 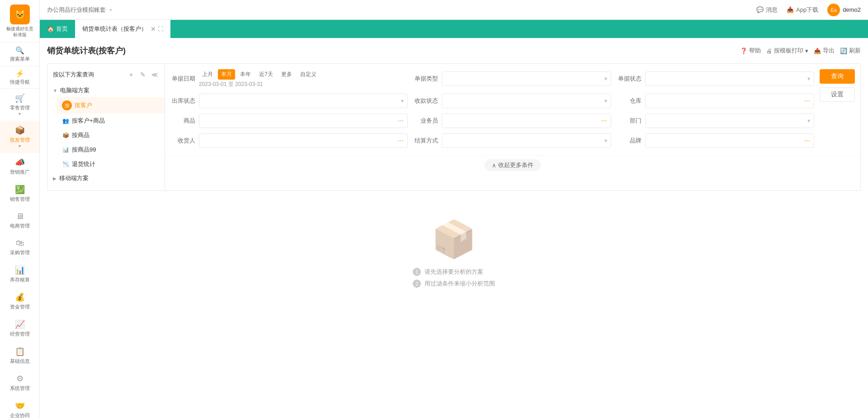 I want to click on warehouse-dots: ···, so click(x=807, y=101).